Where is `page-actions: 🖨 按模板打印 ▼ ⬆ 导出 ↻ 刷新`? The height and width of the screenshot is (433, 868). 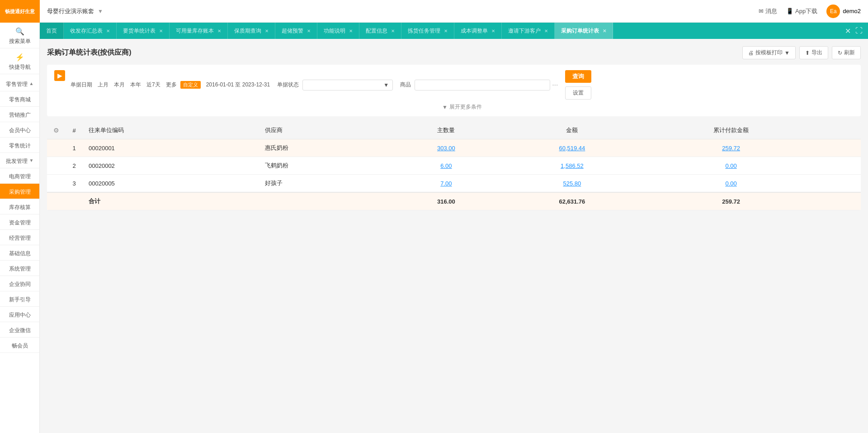
page-actions: 🖨 按模板打印 ▼ ⬆ 导出 ↻ 刷新 is located at coordinates (802, 52).